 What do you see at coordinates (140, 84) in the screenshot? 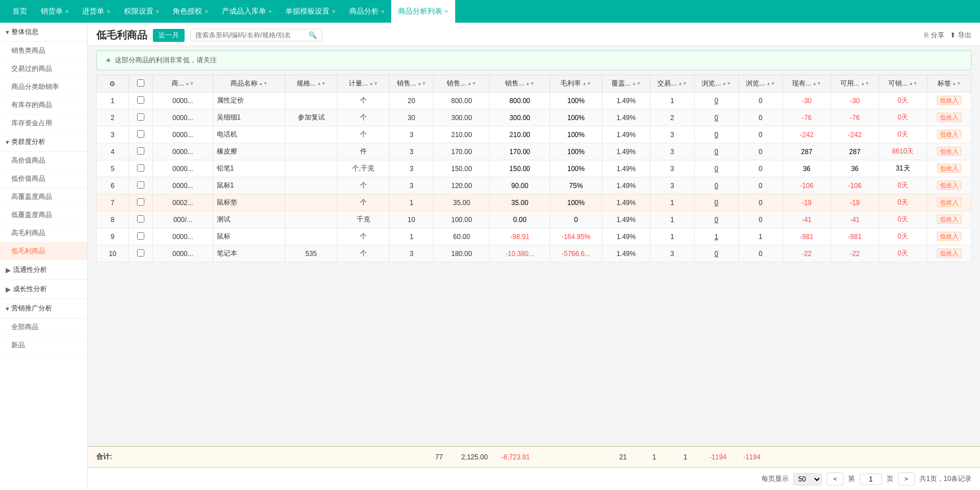
I see `th-checkbox` at bounding box center [140, 84].